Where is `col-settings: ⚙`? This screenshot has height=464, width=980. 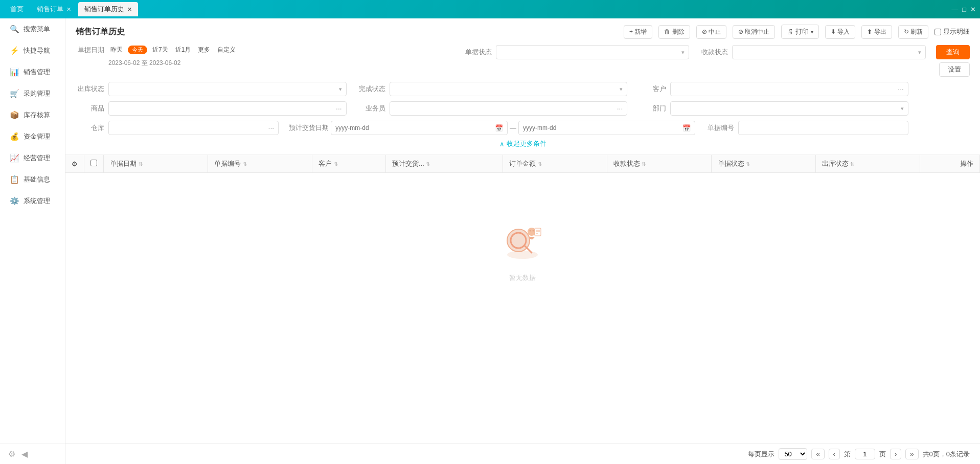 col-settings: ⚙ is located at coordinates (75, 164).